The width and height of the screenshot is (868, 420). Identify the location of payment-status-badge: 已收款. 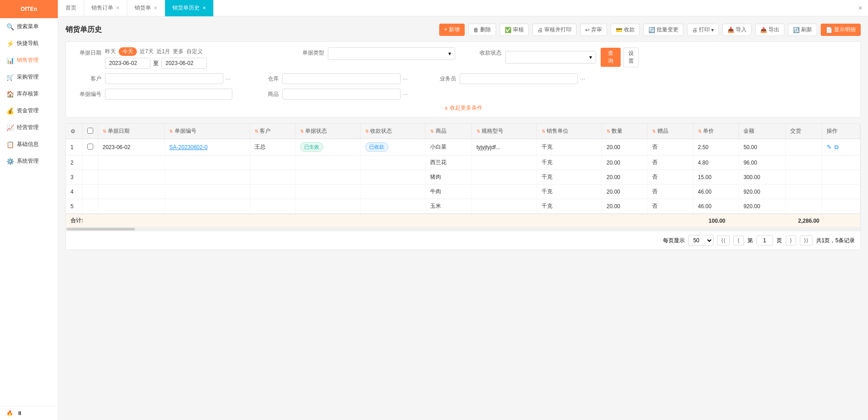
(376, 147).